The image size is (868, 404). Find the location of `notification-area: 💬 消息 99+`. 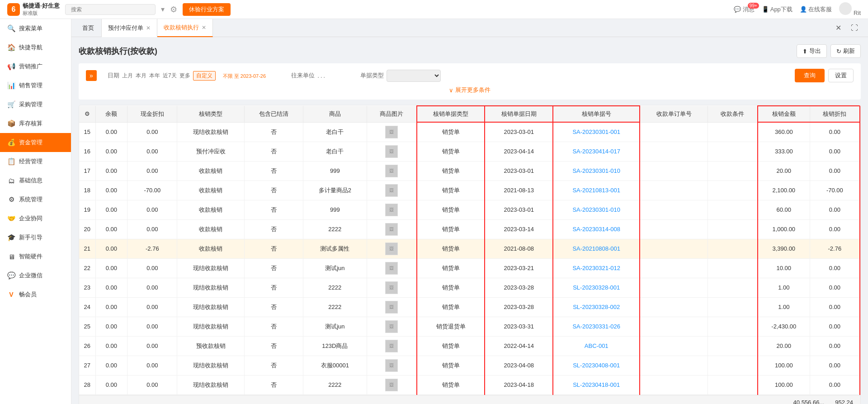

notification-area: 💬 消息 99+ is located at coordinates (744, 10).